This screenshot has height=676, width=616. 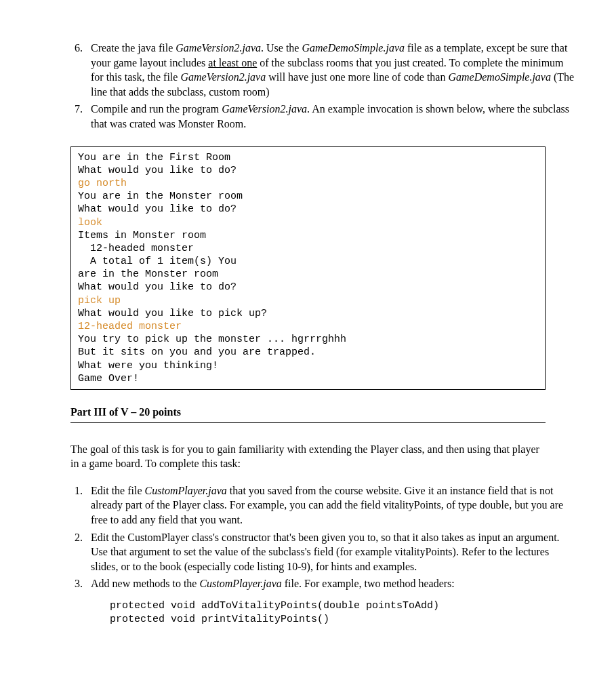 I want to click on list-item-b1-text: Edit the file CustomPlayer.java that you…, so click(x=327, y=505).